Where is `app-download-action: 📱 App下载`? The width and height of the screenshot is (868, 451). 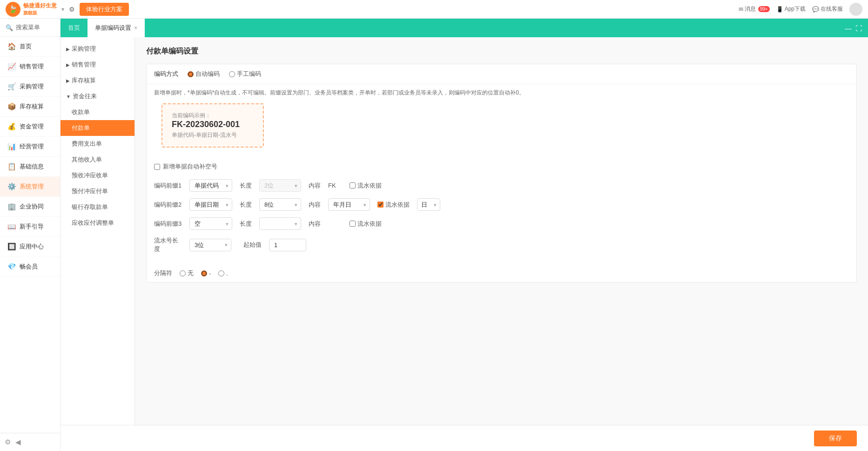
app-download-action: 📱 App下载 is located at coordinates (791, 9).